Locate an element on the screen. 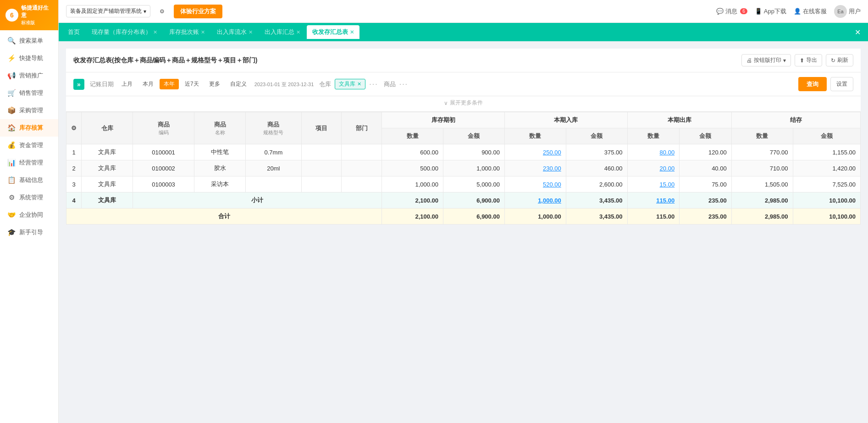 Image resolution: width=868 pixels, height=423 pixels. logo-icon: 6 is located at coordinates (12, 15).